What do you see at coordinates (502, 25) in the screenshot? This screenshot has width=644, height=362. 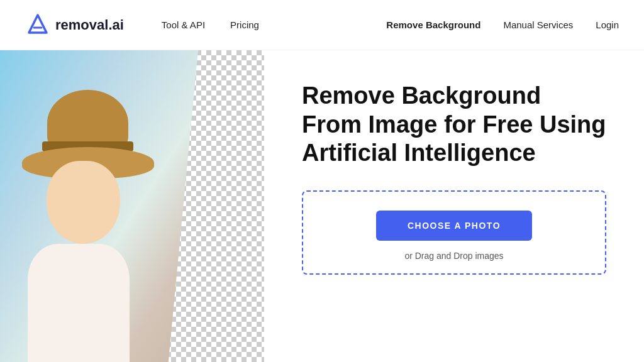 I see `right-navigation: Remove Background Manual Services Login` at bounding box center [502, 25].